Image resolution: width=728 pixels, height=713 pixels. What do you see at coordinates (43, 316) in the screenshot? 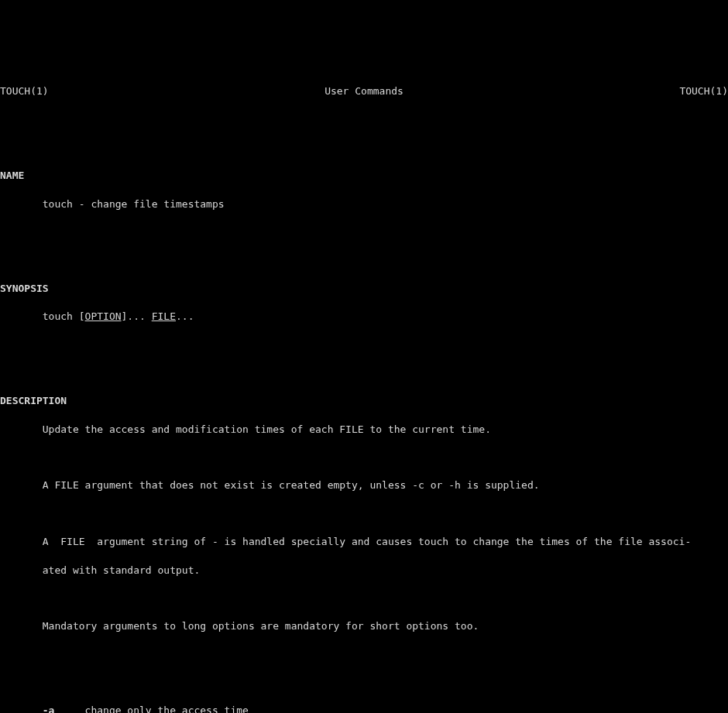
I see `synopsis-prefix: touch [` at bounding box center [43, 316].